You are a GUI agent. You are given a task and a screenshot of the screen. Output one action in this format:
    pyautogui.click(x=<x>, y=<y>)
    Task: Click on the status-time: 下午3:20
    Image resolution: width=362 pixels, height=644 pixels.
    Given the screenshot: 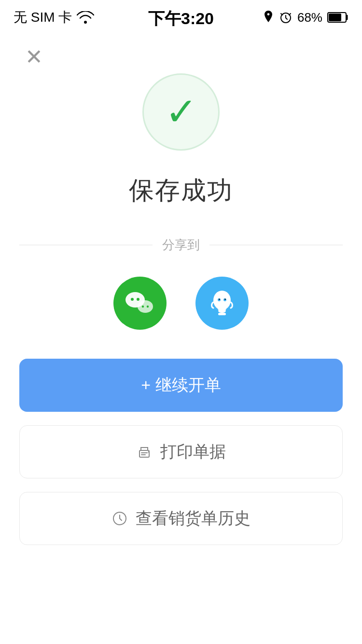 What is the action you would take?
    pyautogui.click(x=181, y=19)
    